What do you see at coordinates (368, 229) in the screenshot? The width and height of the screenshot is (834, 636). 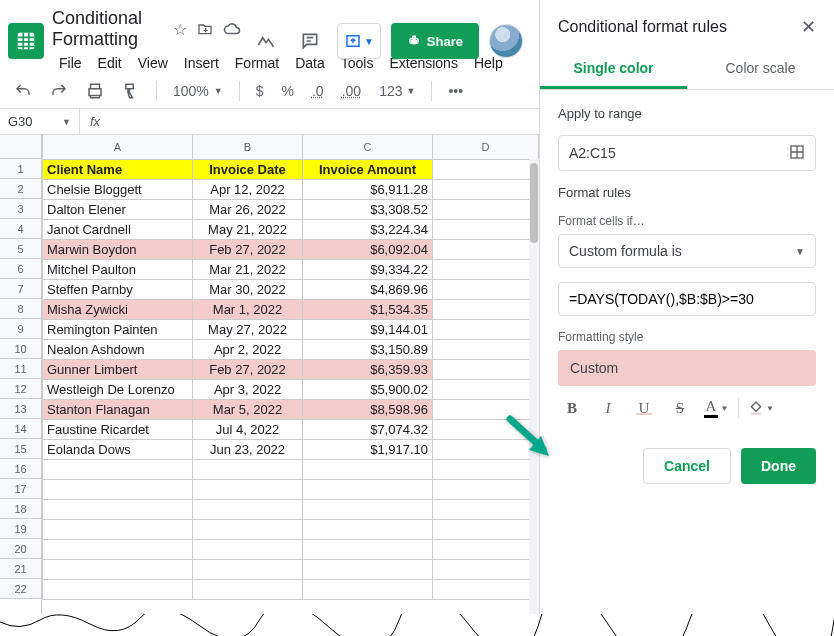 I see `cell: $3,224.34` at bounding box center [368, 229].